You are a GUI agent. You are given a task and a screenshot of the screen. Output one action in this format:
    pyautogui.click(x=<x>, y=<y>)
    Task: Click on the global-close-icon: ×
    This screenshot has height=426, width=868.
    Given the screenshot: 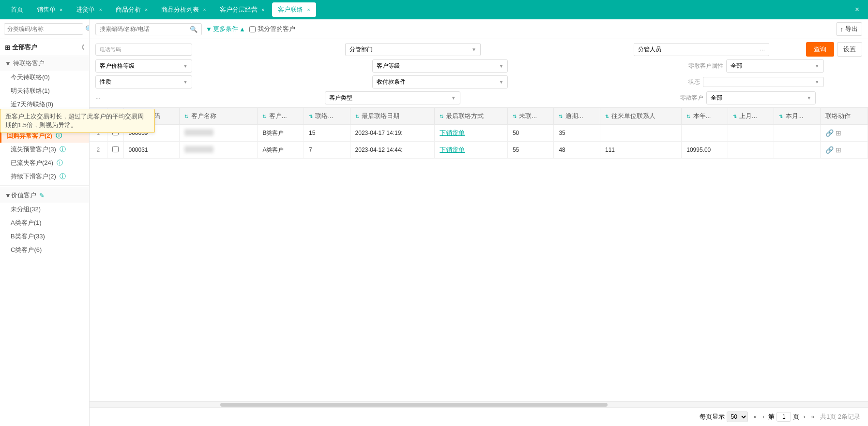 What is the action you would take?
    pyautogui.click(x=857, y=10)
    